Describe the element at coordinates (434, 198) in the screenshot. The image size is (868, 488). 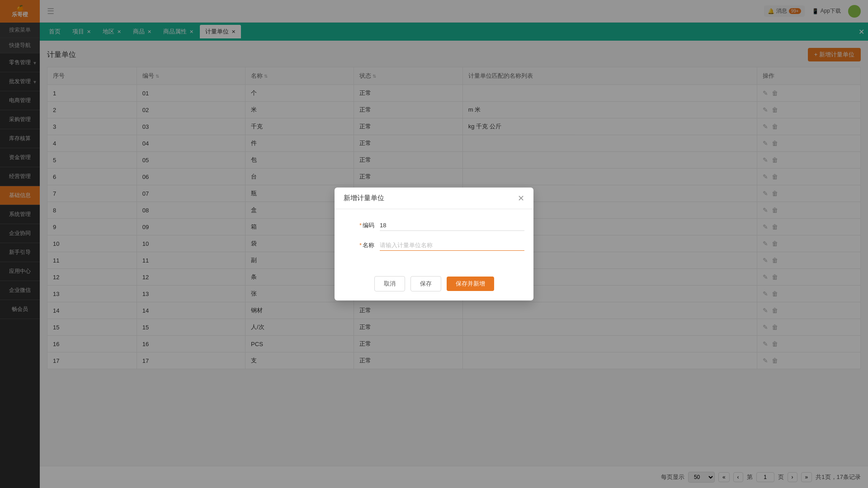
I see `modal-header: 新增计量单位 ✕` at that location.